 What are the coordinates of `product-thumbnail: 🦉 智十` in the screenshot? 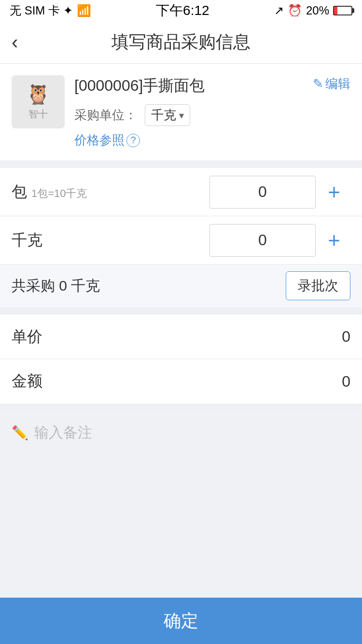 It's located at (38, 102).